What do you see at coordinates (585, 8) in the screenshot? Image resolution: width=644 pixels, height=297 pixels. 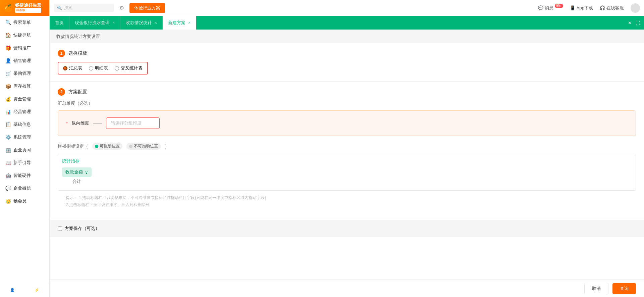 I see `download-label: App下载` at bounding box center [585, 8].